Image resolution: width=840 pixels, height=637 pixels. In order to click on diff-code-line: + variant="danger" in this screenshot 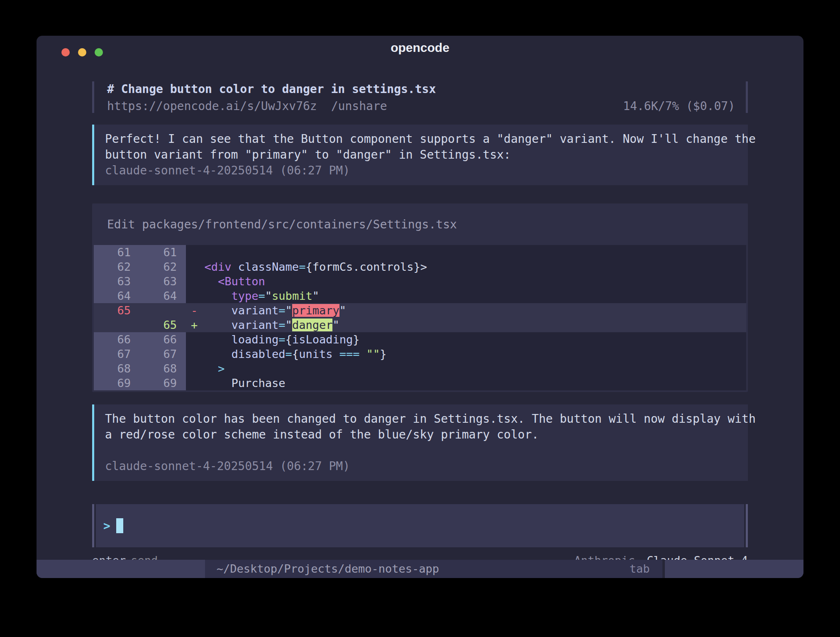, I will do `click(466, 325)`.